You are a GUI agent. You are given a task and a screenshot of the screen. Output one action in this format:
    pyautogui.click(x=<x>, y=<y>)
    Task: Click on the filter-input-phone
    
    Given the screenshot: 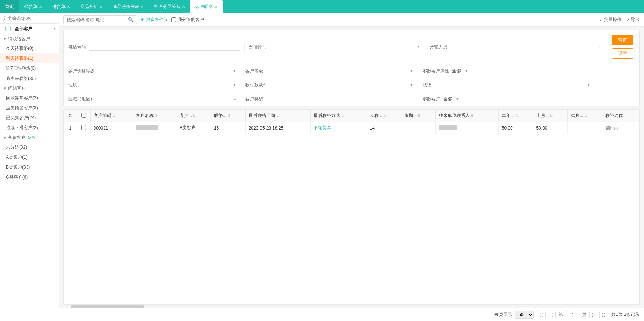 What is the action you would take?
    pyautogui.click(x=164, y=47)
    